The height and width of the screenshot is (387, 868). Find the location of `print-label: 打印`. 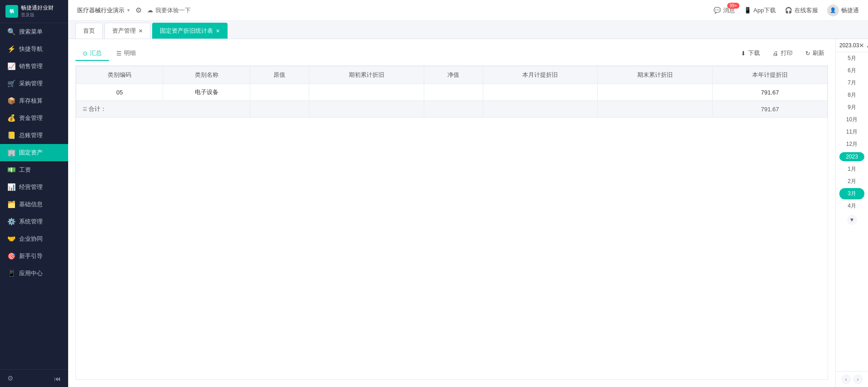

print-label: 打印 is located at coordinates (787, 53).